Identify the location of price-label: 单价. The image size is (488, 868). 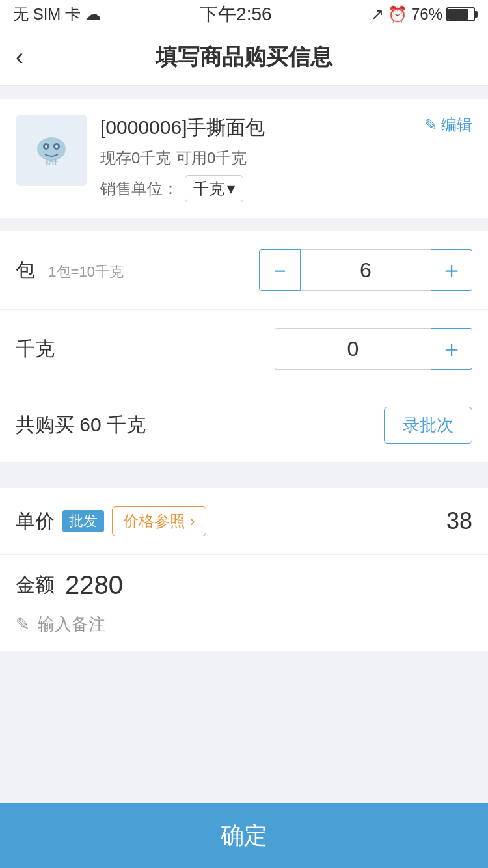
(35, 522).